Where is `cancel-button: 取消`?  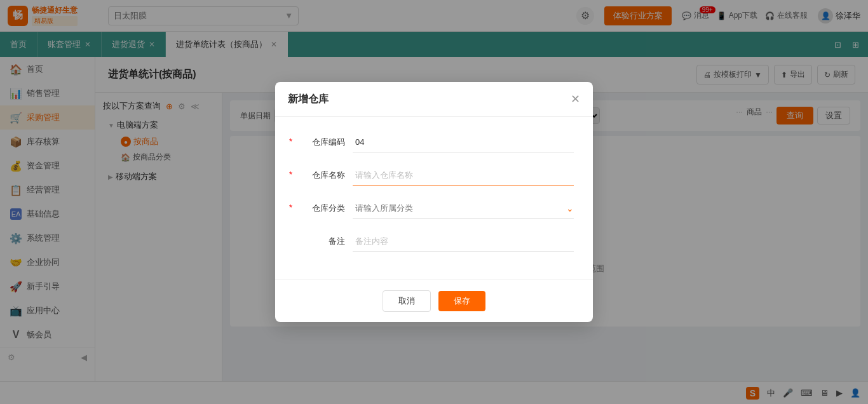
cancel-button: 取消 is located at coordinates (407, 301).